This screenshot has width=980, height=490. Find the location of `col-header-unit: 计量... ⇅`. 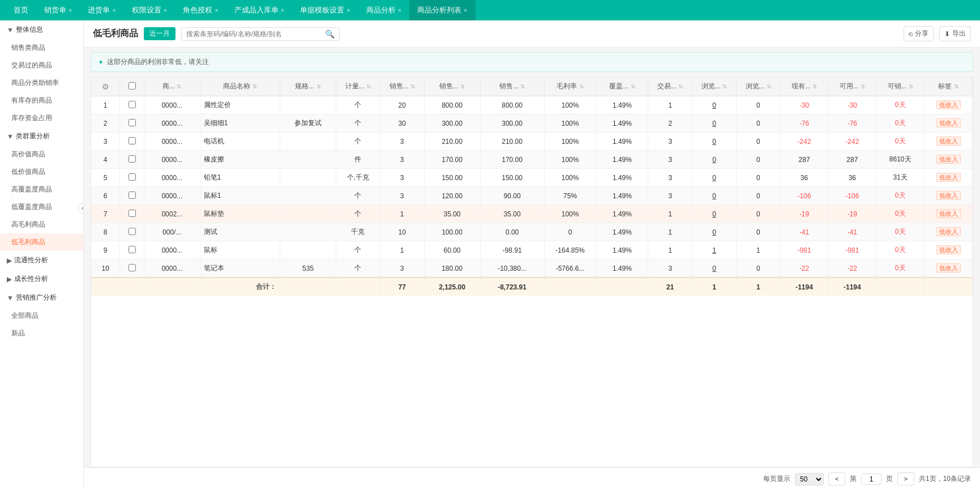

col-header-unit: 计量... ⇅ is located at coordinates (358, 87).